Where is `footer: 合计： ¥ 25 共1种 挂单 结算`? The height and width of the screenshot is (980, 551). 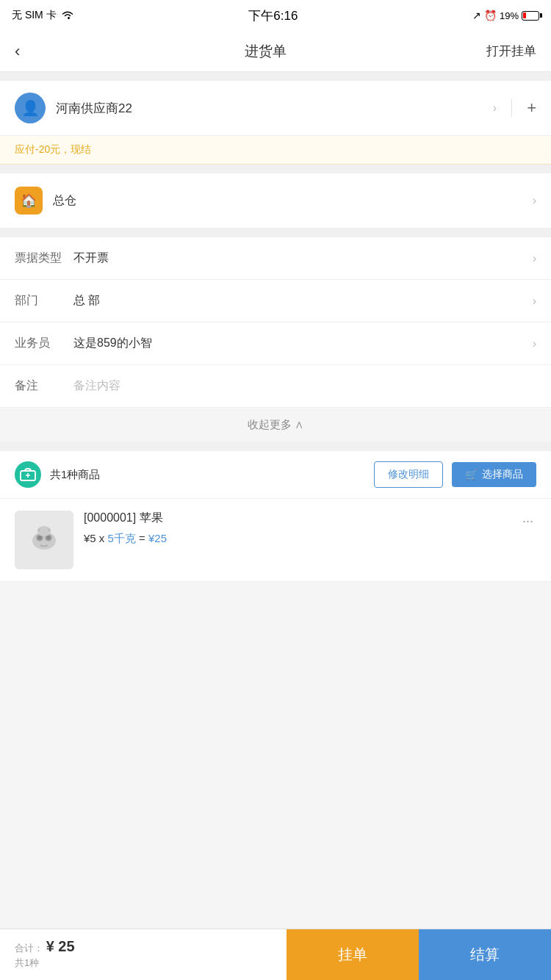 footer: 合计： ¥ 25 共1种 挂单 结算 is located at coordinates (276, 954).